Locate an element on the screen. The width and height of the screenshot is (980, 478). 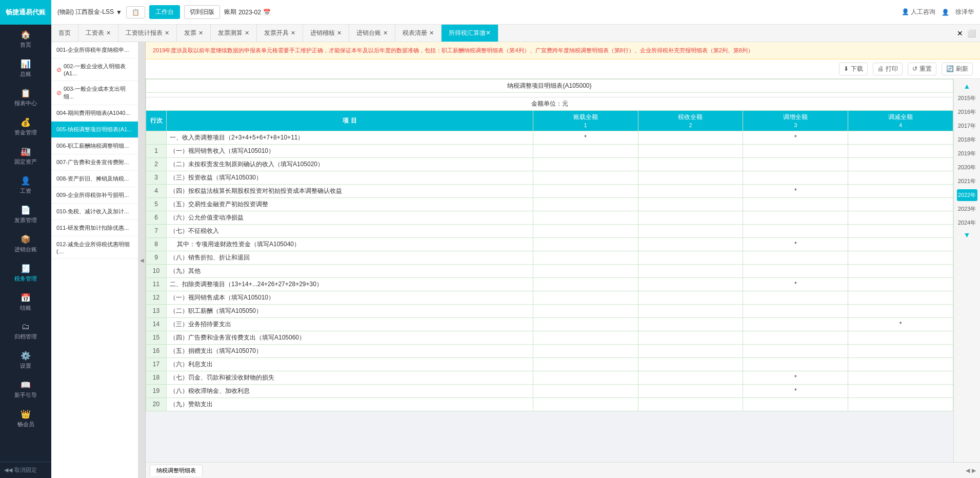
sidebar-item-vip: 👑 畅会员 is located at coordinates (26, 419).